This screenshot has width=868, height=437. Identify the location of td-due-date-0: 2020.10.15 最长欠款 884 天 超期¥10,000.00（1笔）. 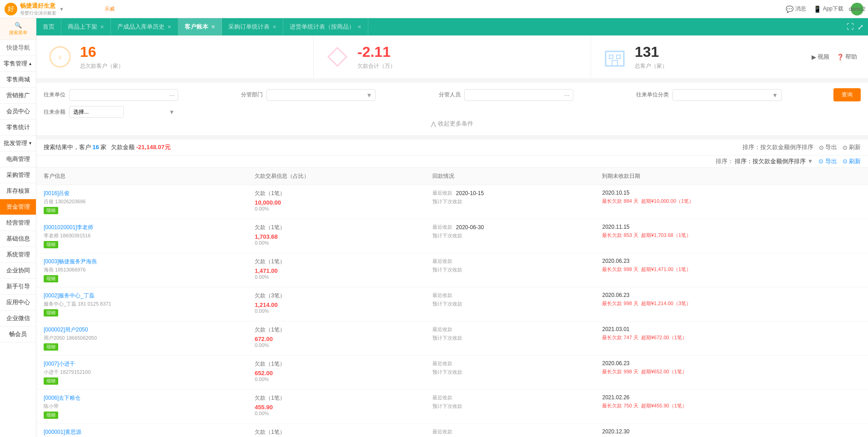
(731, 202).